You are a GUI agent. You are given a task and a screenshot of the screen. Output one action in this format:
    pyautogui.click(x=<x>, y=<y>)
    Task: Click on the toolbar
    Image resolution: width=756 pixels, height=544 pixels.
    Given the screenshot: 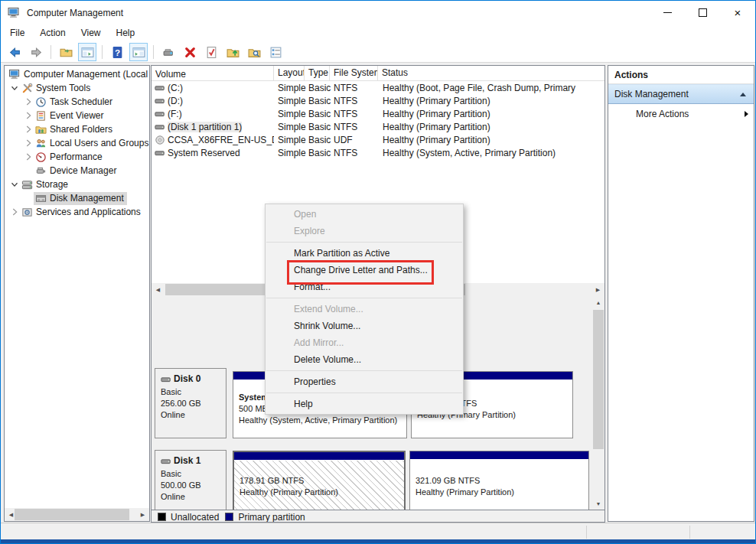 What is the action you would take?
    pyautogui.click(x=378, y=52)
    